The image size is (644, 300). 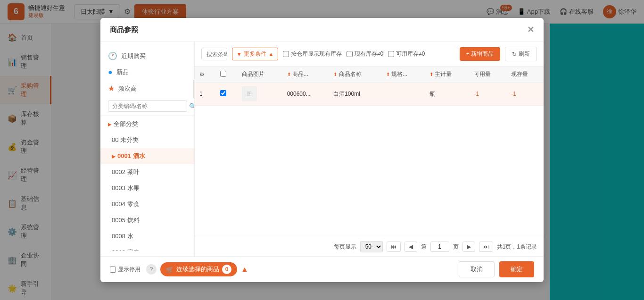 What do you see at coordinates (223, 93) in the screenshot?
I see `row-select-checkbox` at bounding box center [223, 93].